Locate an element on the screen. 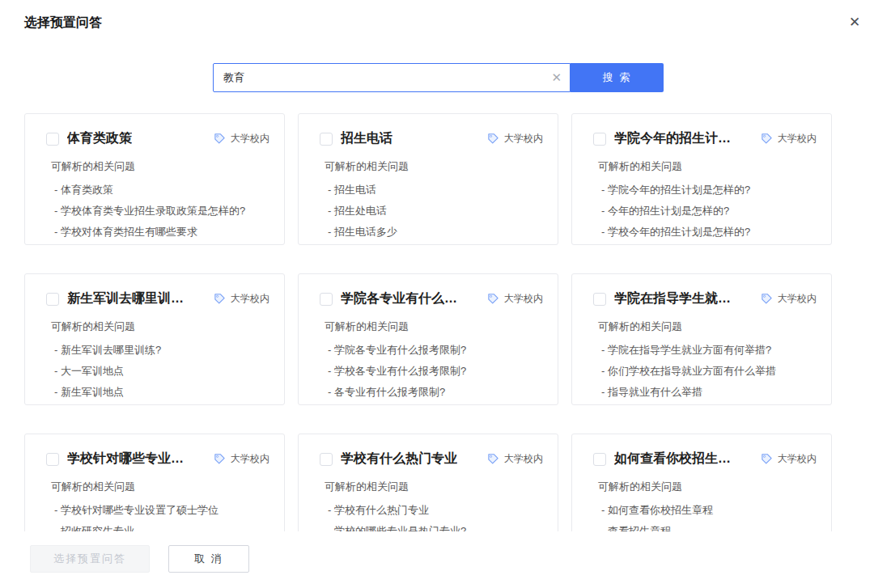  question-item: - 学院各专业有什么报考限制? is located at coordinates (437, 350).